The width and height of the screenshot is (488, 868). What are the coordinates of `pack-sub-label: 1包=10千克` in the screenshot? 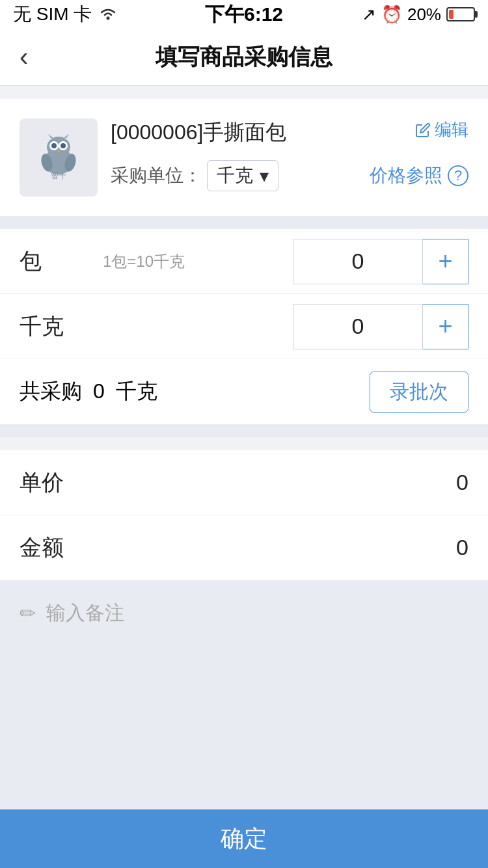 It's located at (144, 262).